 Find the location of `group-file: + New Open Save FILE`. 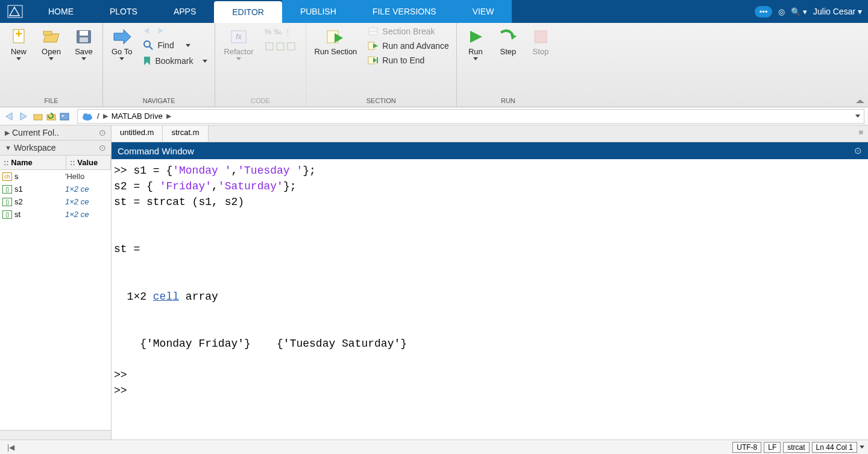

group-file: + New Open Save FILE is located at coordinates (52, 65).